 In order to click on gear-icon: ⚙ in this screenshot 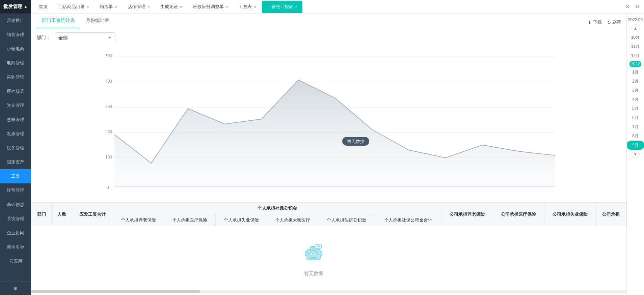, I will do `click(16, 289)`.